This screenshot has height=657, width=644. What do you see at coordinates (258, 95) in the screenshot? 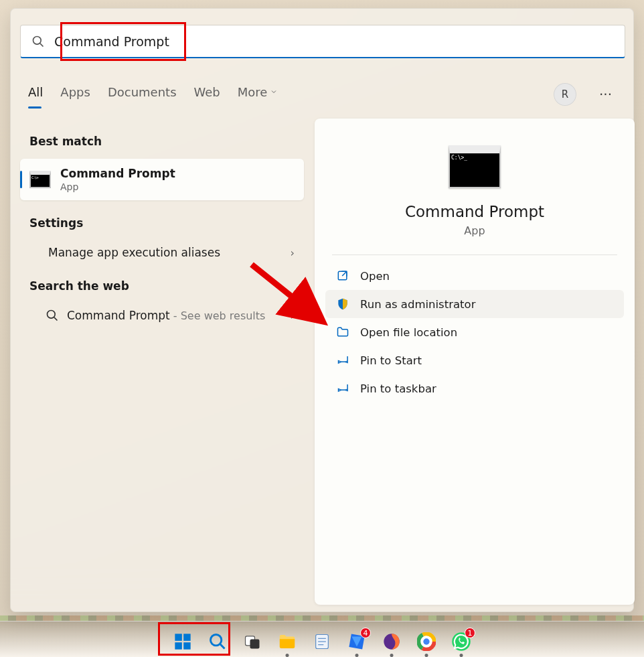
I see `tab-more: More` at bounding box center [258, 95].